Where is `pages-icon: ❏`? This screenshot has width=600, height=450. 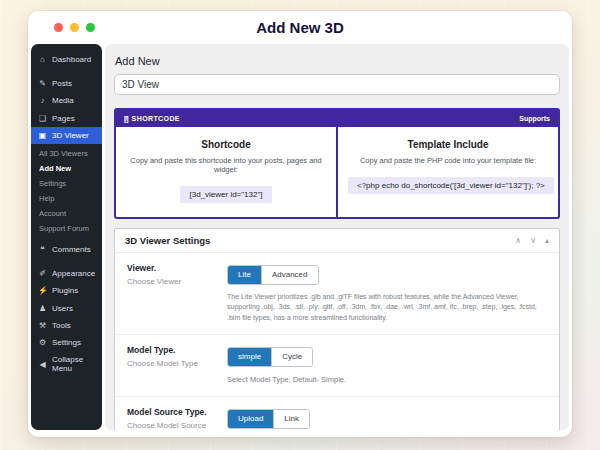 pages-icon: ❏ is located at coordinates (42, 118).